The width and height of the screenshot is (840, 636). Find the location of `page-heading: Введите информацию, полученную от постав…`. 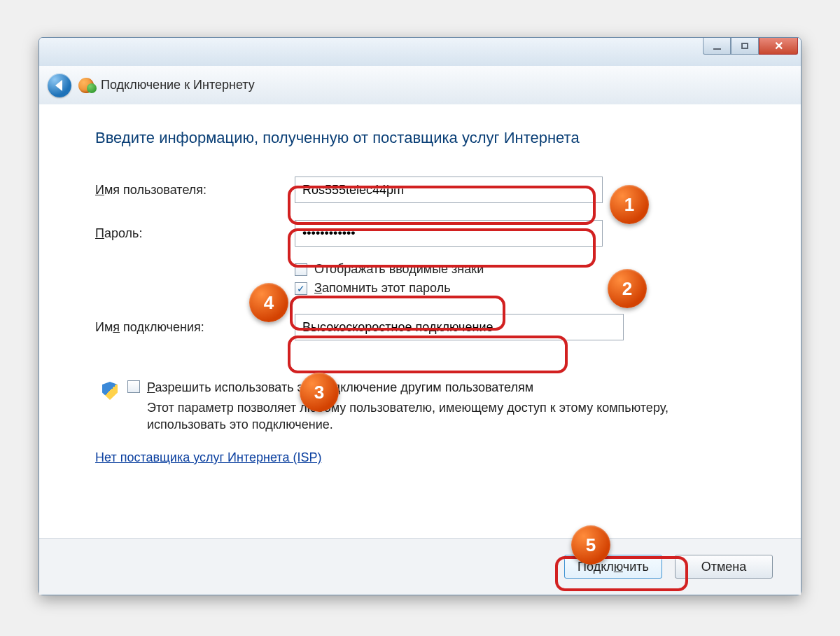

page-heading: Введите информацию, полученную от постав… is located at coordinates (424, 138).